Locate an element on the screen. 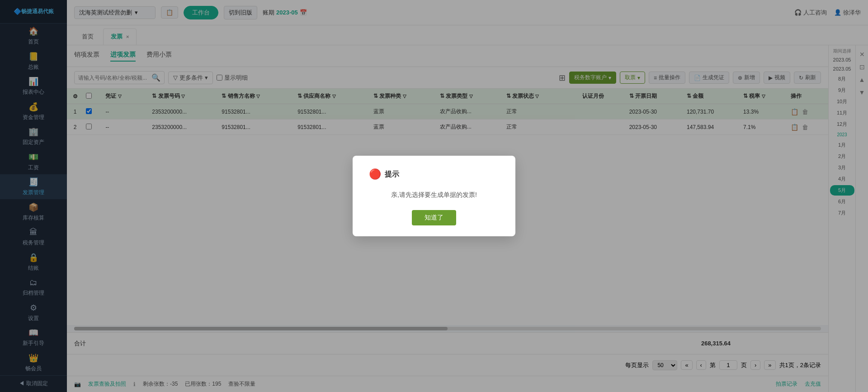  modal-body: 亲,请先选择要生成单据的发票! is located at coordinates (434, 195).